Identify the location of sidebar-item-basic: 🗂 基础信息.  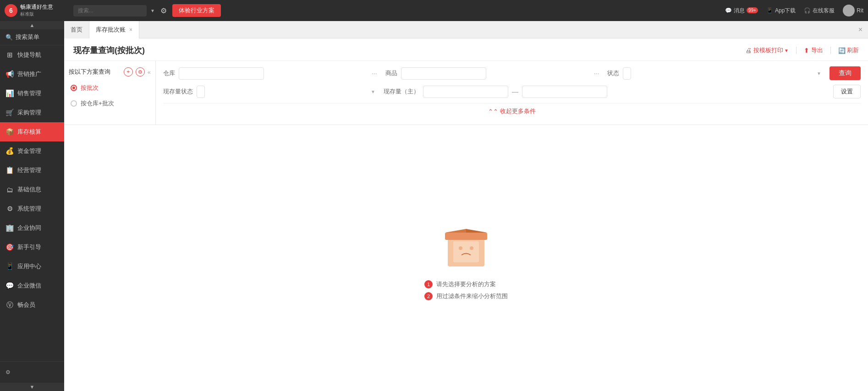
(32, 190).